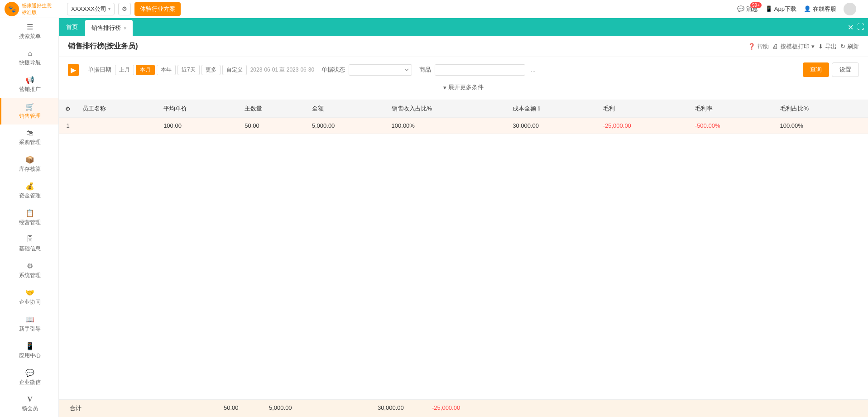 The width and height of the screenshot is (868, 417). What do you see at coordinates (820, 9) in the screenshot?
I see `online-service-button: 👤 在线客服` at bounding box center [820, 9].